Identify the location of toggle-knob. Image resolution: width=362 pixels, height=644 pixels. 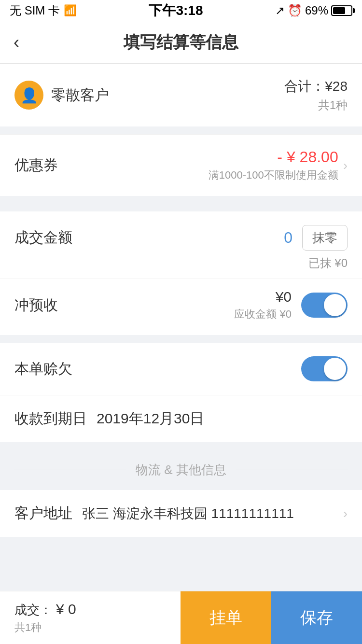
(335, 305).